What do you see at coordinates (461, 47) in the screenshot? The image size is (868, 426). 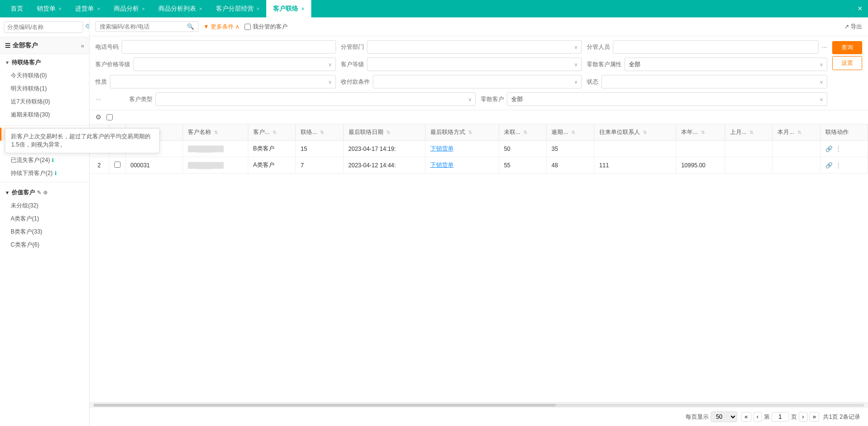 I see `filter-dept-cell: 分管部门 ∨` at bounding box center [461, 47].